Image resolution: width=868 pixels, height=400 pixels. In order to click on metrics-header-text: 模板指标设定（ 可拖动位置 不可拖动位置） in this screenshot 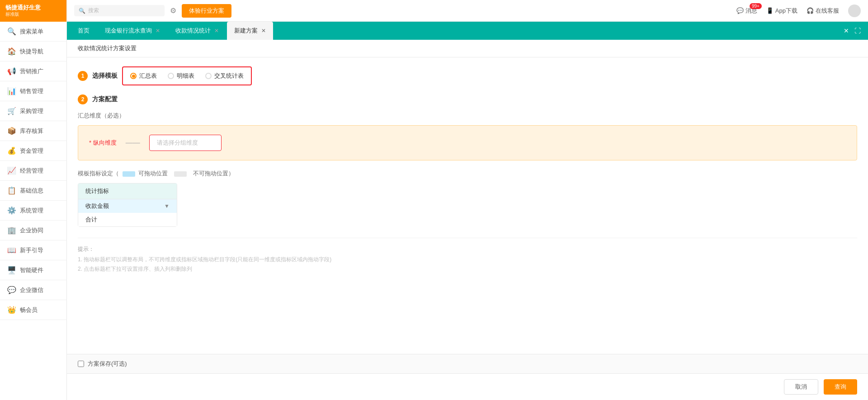, I will do `click(156, 174)`.